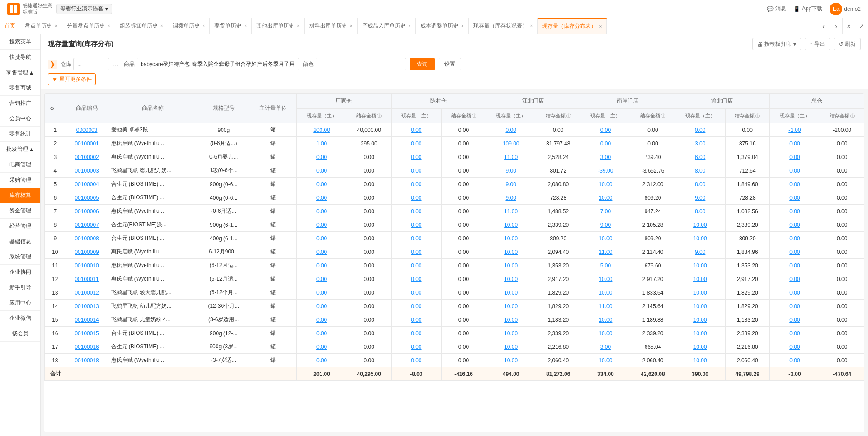 The width and height of the screenshot is (868, 436). Describe the element at coordinates (55, 80) in the screenshot. I see `expand-icon: ▼` at that location.